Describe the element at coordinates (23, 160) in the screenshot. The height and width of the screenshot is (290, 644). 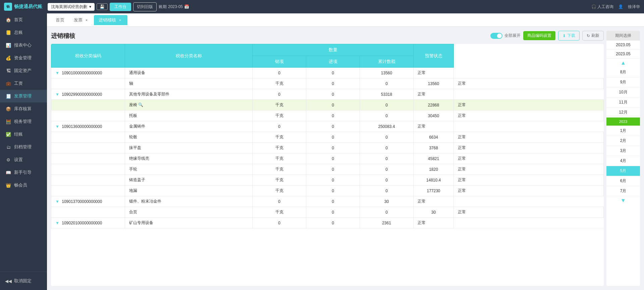
I see `sidebar-item-settings: ⚙ 设置` at that location.